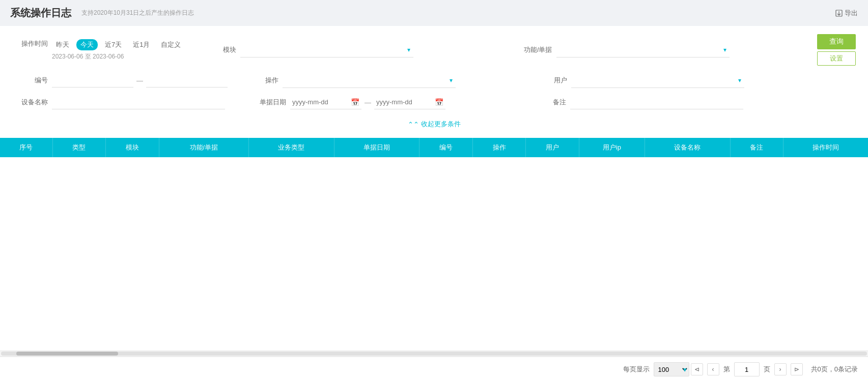  What do you see at coordinates (434, 148) in the screenshot?
I see `data-table: 序号 类型 模块 功能/单据 业务类型 单据日期 编号 操作 用户 用户ip 设…` at bounding box center [434, 148].